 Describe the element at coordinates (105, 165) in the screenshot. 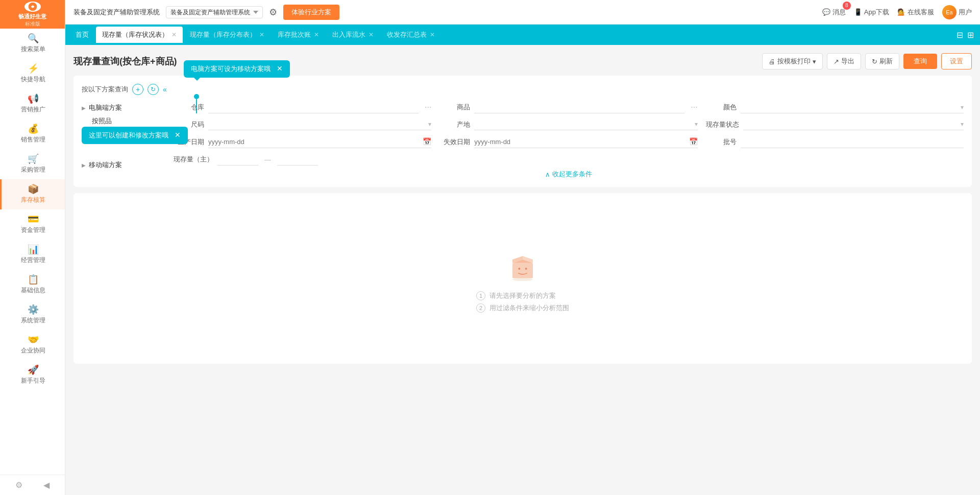

I see `tree-item-label: 移动端方案` at that location.